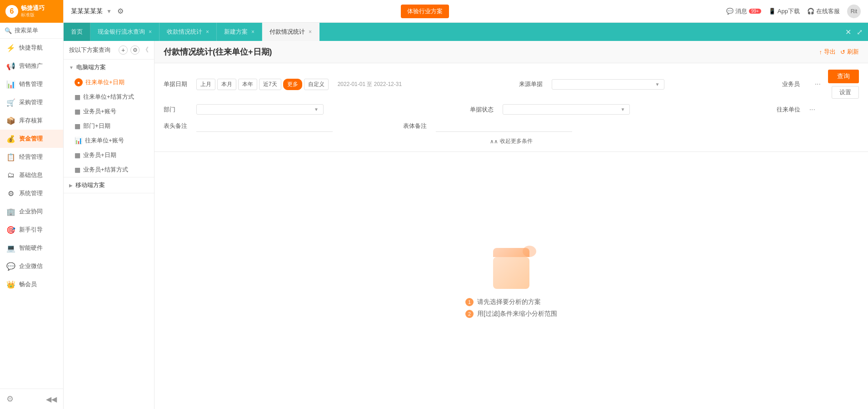 The width and height of the screenshot is (868, 409). What do you see at coordinates (125, 32) in the screenshot?
I see `tab-bank-flow: 现金银行流水查询 ×` at bounding box center [125, 32].